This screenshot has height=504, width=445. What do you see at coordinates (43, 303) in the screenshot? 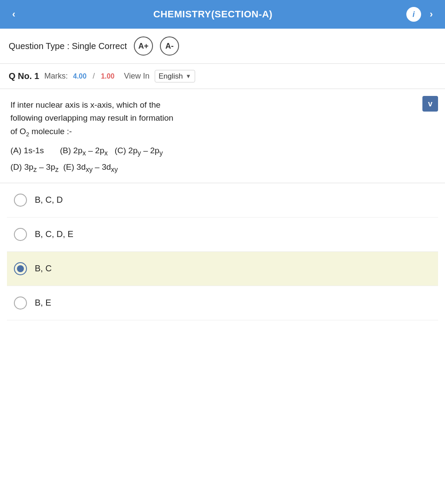
I see `option-label-4: B, E` at bounding box center [43, 303].